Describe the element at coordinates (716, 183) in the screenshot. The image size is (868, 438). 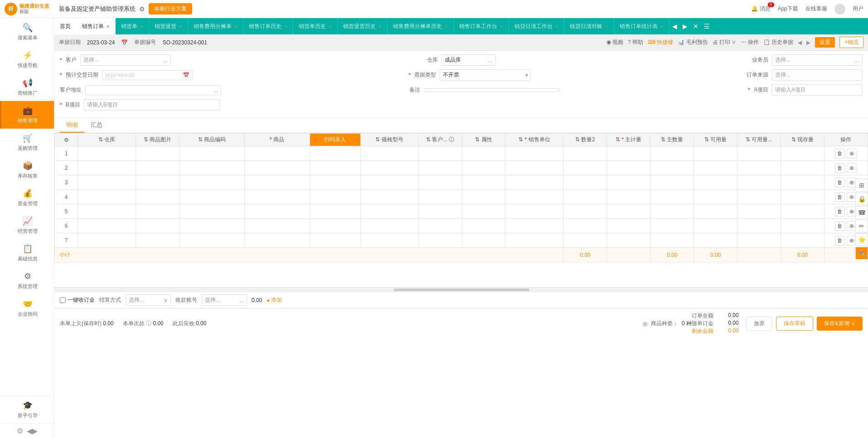
I see `row3-avail` at that location.